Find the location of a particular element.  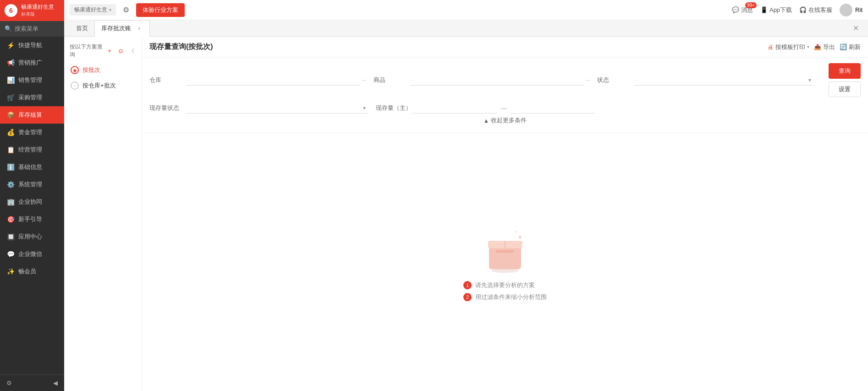

warehouse-input is located at coordinates (273, 80).